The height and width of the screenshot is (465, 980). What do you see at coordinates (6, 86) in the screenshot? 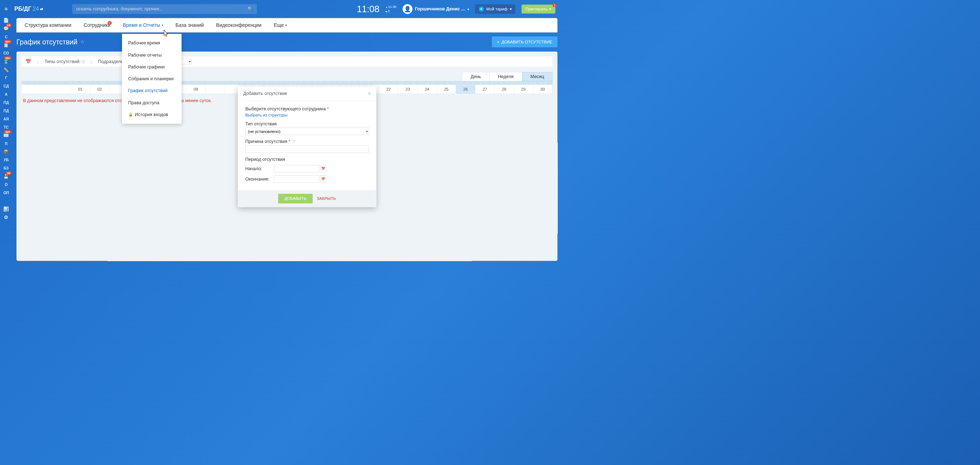
I see `sidebar-item-8: СД` at bounding box center [6, 86].